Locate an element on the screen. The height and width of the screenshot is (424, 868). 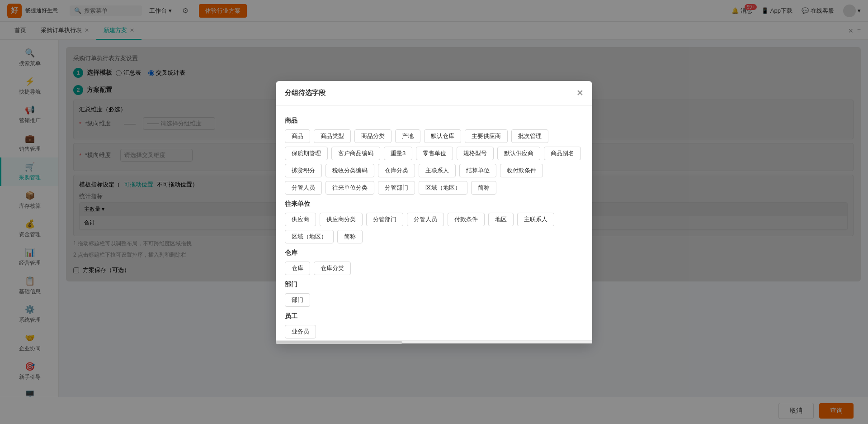
field-tag-region: 区域（地区） is located at coordinates (443, 188).